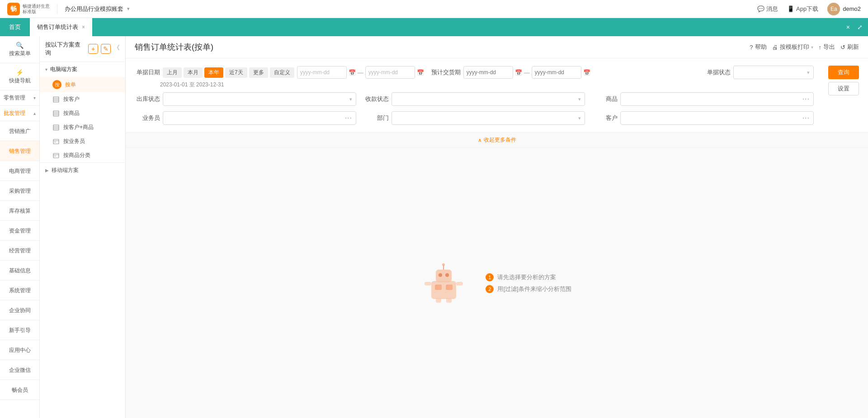  What do you see at coordinates (20, 81) in the screenshot?
I see `sidebar-quicknav-label: 快捷导航` at bounding box center [20, 81].